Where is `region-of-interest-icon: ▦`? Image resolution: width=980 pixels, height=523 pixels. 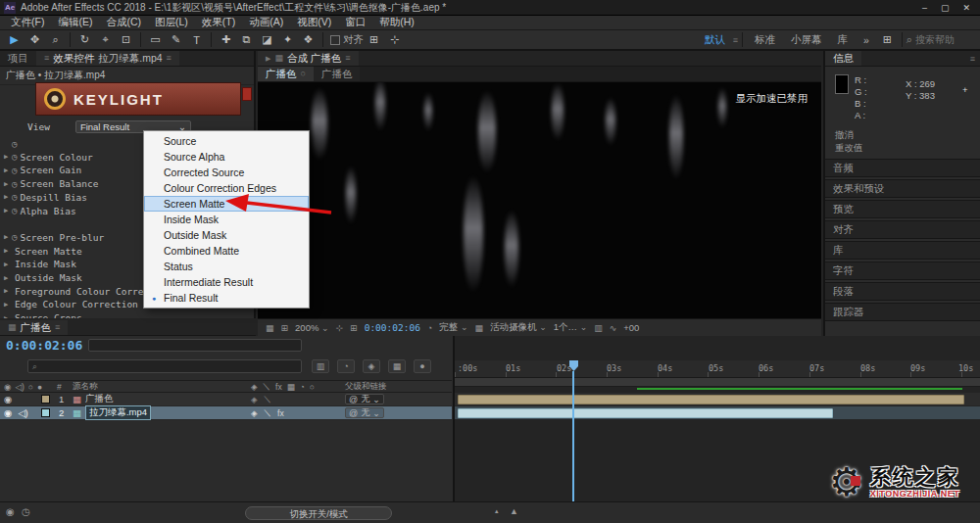
region-of-interest-icon: ▦ is located at coordinates (478, 328).